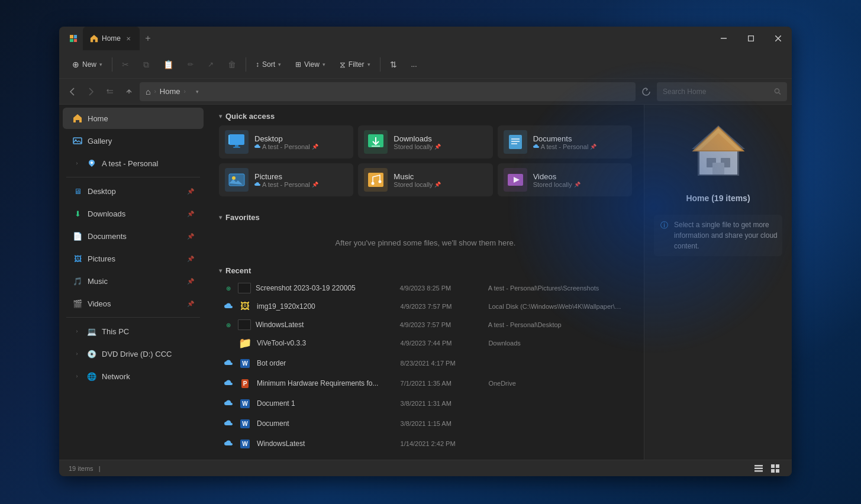  What do you see at coordinates (135, 192) in the screenshot?
I see `sidebar-desktop-label: Desktop` at bounding box center [135, 192].